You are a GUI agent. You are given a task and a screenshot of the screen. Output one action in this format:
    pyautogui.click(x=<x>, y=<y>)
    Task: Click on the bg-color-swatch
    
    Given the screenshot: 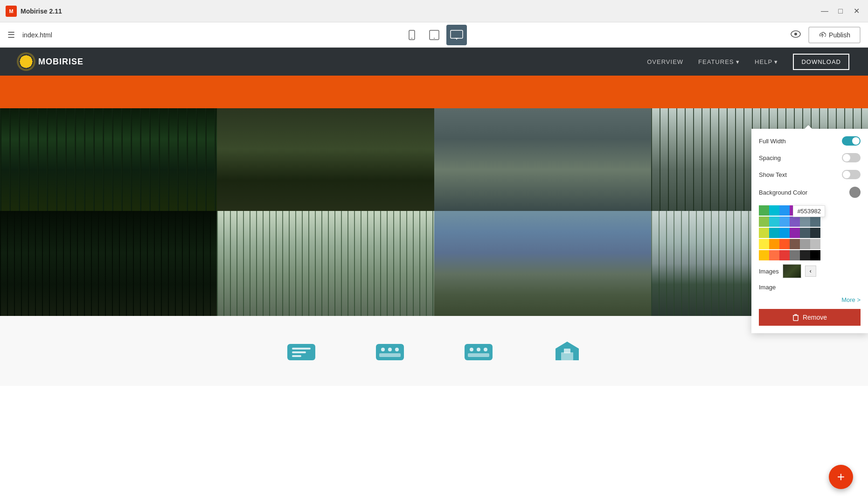 What is the action you would take?
    pyautogui.click(x=855, y=192)
    